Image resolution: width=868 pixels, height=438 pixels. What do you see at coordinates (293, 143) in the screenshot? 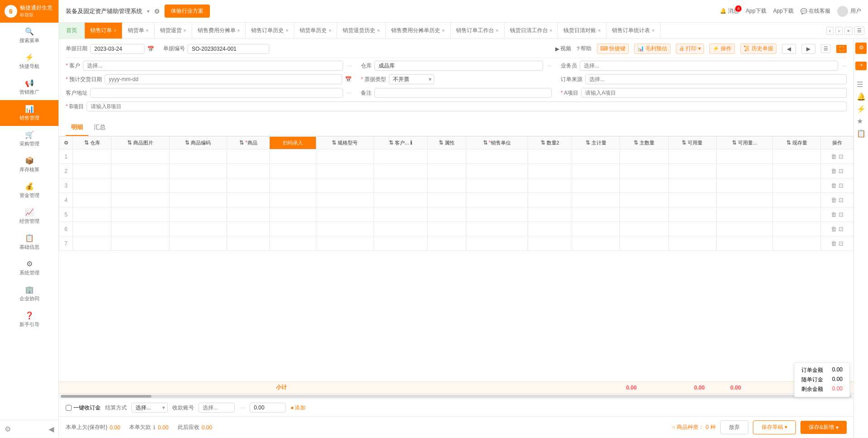
I see `col-scan-header: 扫码录入` at bounding box center [293, 143].